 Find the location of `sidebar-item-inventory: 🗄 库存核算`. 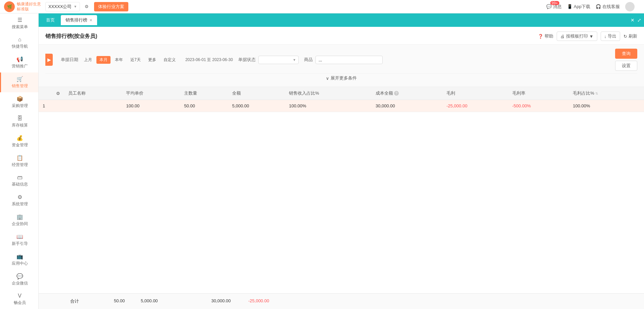

sidebar-item-inventory: 🗄 库存核算 is located at coordinates (19, 122).